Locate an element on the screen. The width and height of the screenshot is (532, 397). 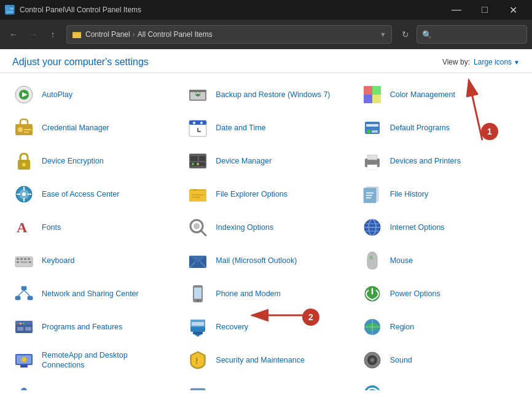
maximize-button: □ is located at coordinates (485, 10).